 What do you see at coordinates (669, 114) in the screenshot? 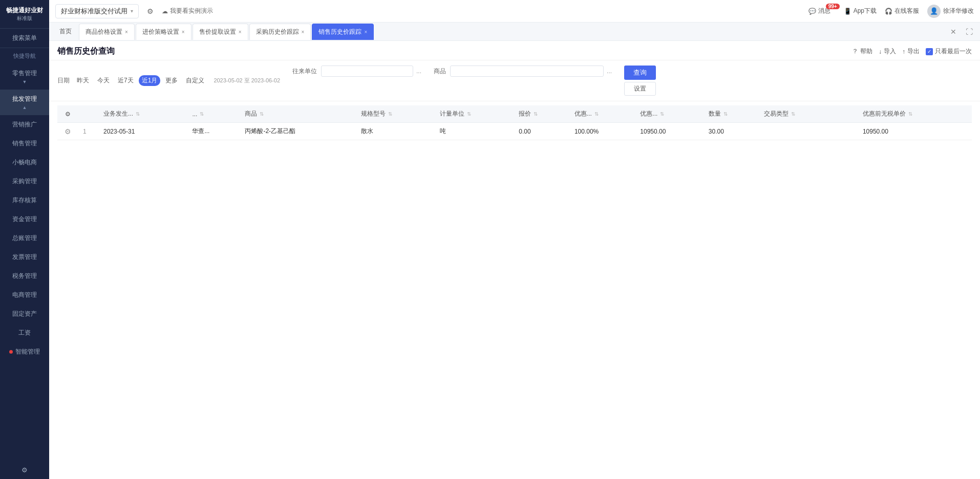
I see `col-discount-price-header: 优惠... ⇅` at bounding box center [669, 114].